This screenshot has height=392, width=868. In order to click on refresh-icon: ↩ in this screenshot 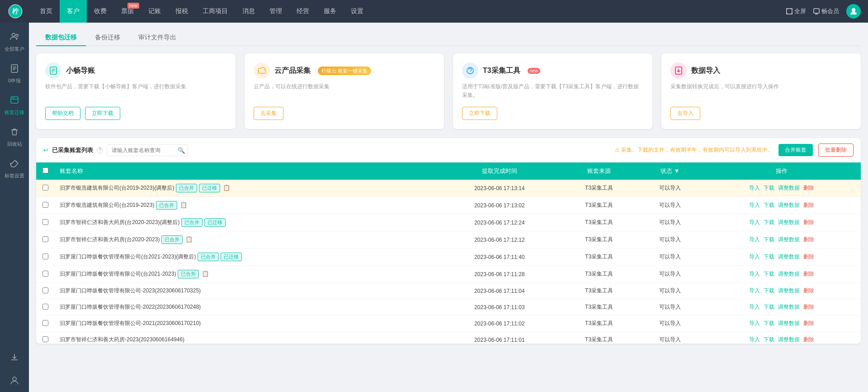, I will do `click(46, 150)`.